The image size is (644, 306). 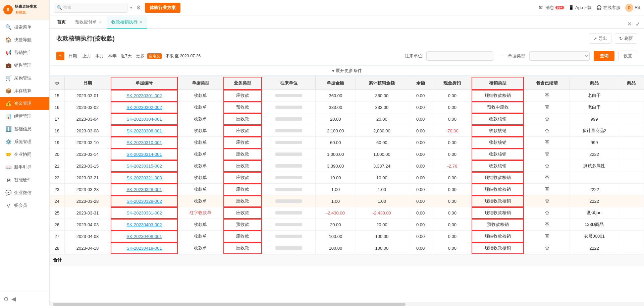 I want to click on row-verify-type: 现结收款核销, so click(x=498, y=237).